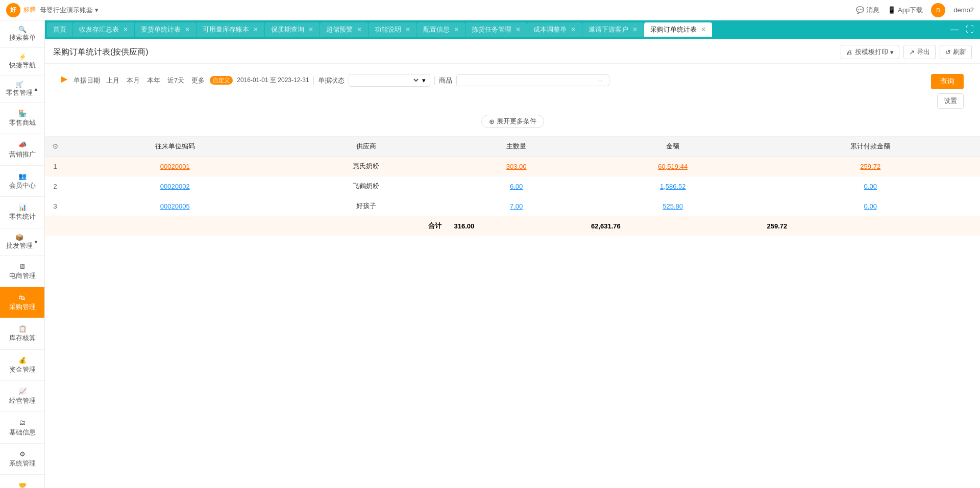 This screenshot has height=488, width=980. What do you see at coordinates (674, 30) in the screenshot?
I see `tab-purchasestat-label: 采购订单统计表` at bounding box center [674, 30].